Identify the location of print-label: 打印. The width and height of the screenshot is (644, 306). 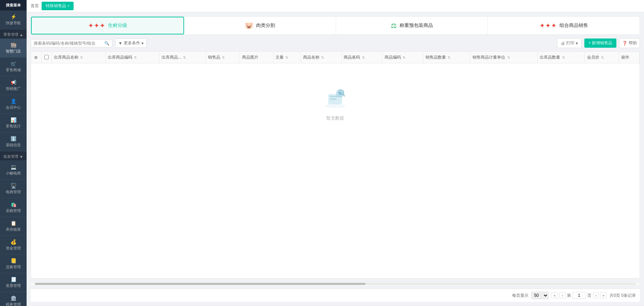
(570, 43).